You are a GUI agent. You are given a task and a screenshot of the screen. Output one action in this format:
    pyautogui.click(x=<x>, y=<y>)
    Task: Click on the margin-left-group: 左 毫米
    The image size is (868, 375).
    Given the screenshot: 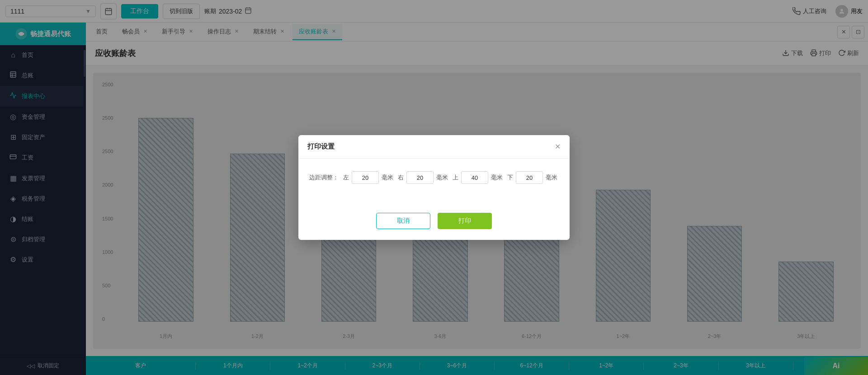 What is the action you would take?
    pyautogui.click(x=368, y=178)
    